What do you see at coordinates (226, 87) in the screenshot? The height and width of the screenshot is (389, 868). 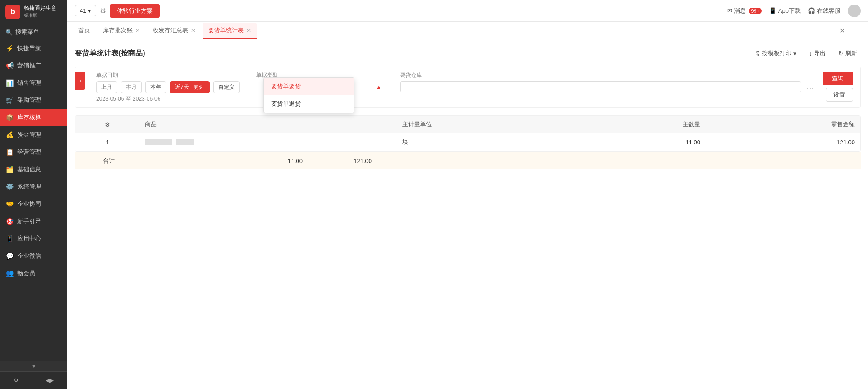 I see `date-btn-custom: 自定义` at bounding box center [226, 87].